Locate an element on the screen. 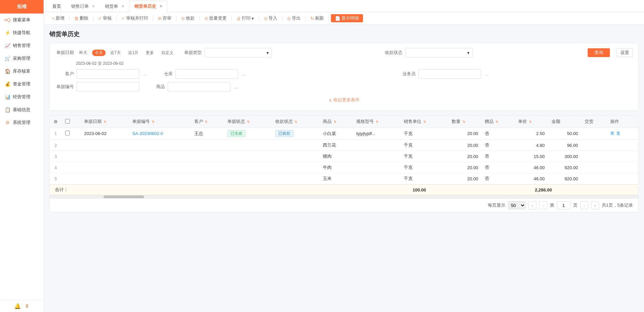 This screenshot has height=312, width=644. sidebar-item-search-menu: ≡Q 搜索菜单 is located at coordinates (22, 20).